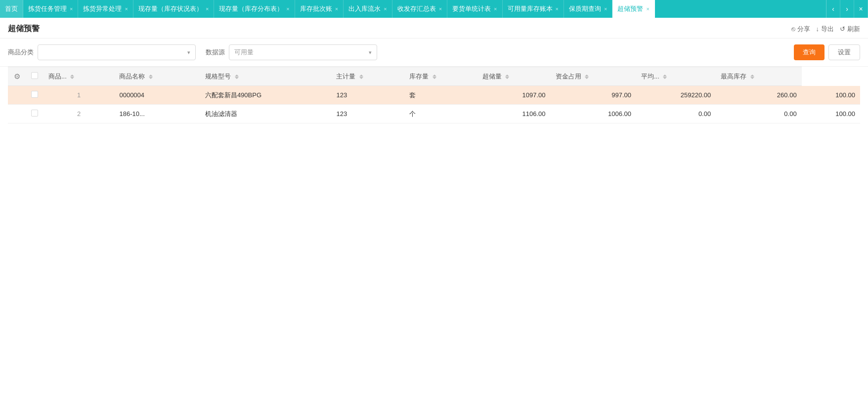 This screenshot has height=395, width=868. Describe the element at coordinates (157, 77) in the screenshot. I see `col-product-name: 商品名称` at that location.